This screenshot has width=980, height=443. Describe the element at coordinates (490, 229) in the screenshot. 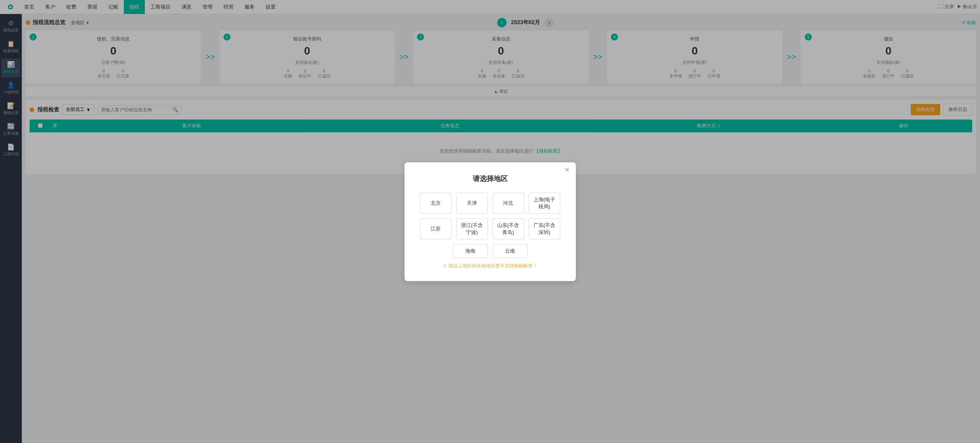

I see `region-row-2: 江苏 浙江(不含宁波) 山东(不含青岛) 广东(不含深圳)` at that location.